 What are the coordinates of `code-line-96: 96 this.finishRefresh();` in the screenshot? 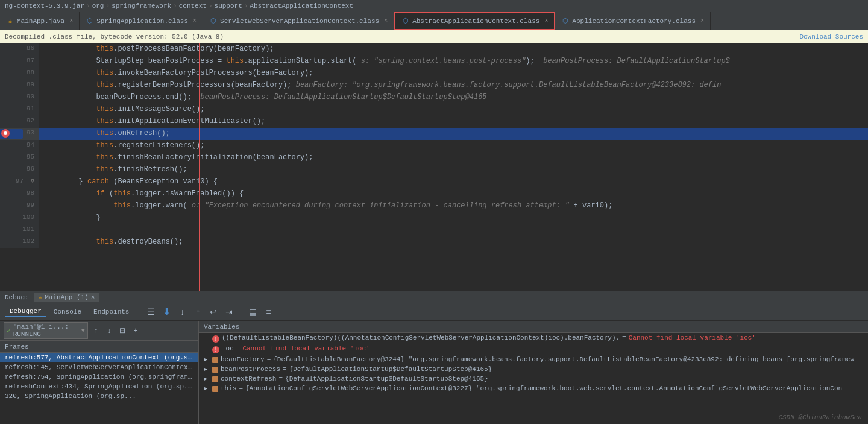 It's located at (434, 170).